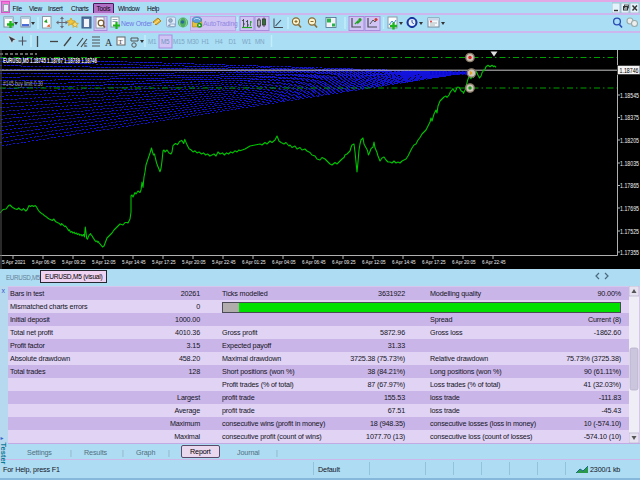 The width and height of the screenshot is (640, 480). Describe the element at coordinates (374, 262) in the screenshot. I see `svg-text: 6 Apr 12:05` at that location.